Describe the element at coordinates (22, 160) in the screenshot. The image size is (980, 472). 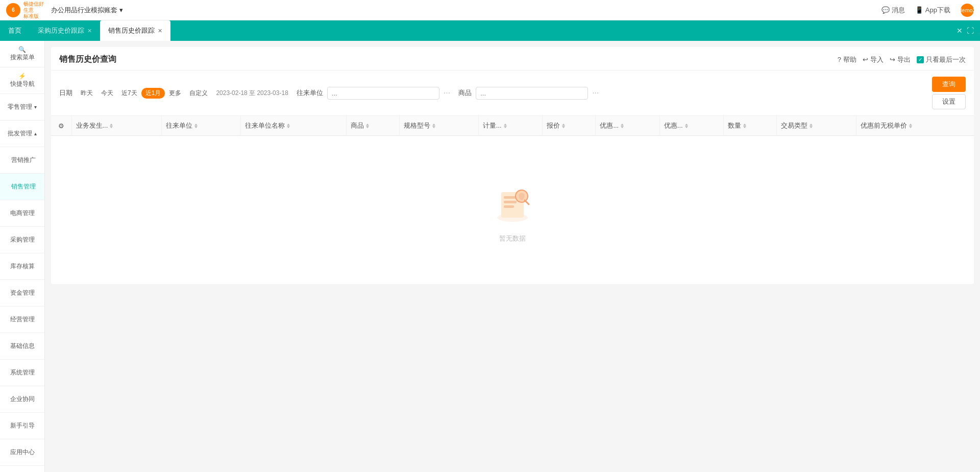
I see `sidebar-item-marketing: 营销推广` at that location.